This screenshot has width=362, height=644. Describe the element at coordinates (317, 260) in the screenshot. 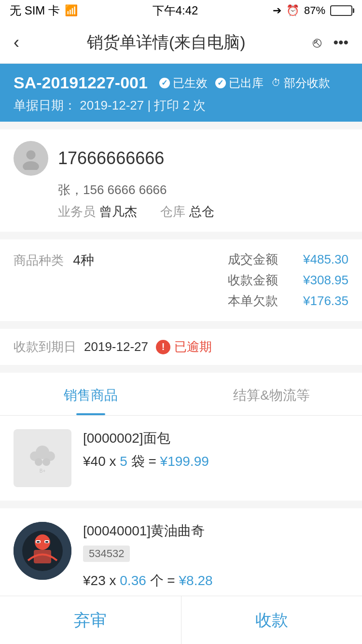

I see `amount-value: ¥485.30` at that location.